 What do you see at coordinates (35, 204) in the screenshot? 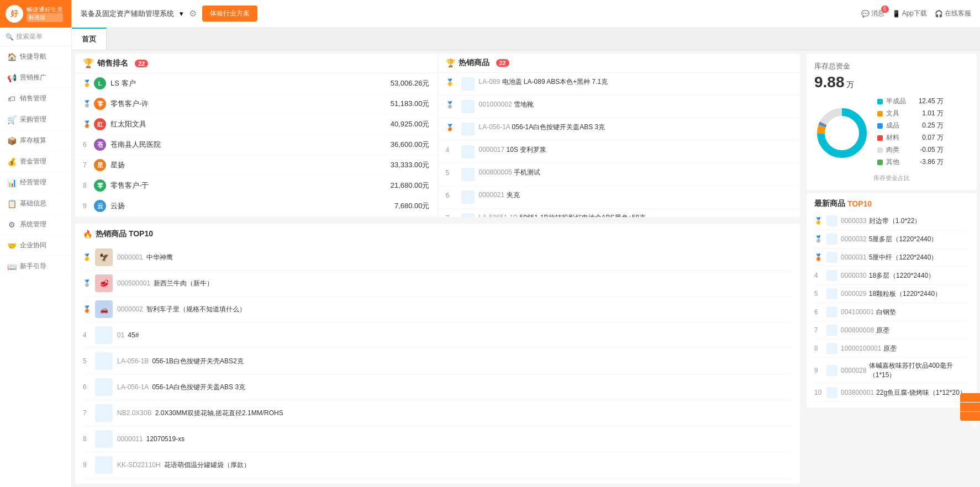
I see `sidebar-item-base: 📋 基础信息` at bounding box center [35, 204].